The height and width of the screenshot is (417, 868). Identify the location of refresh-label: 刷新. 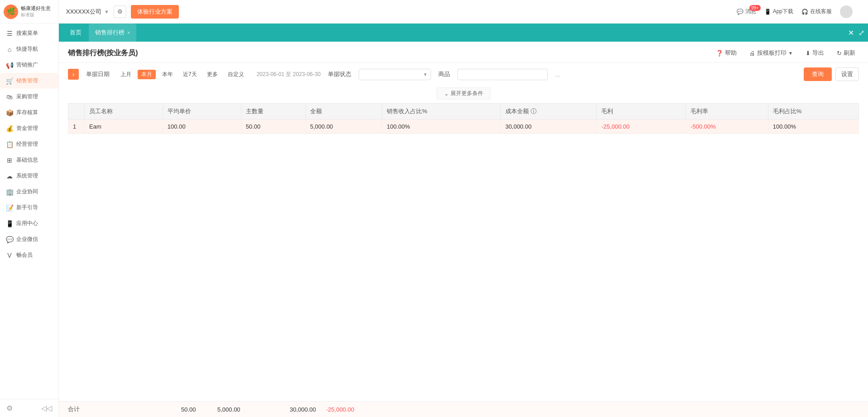
(849, 53).